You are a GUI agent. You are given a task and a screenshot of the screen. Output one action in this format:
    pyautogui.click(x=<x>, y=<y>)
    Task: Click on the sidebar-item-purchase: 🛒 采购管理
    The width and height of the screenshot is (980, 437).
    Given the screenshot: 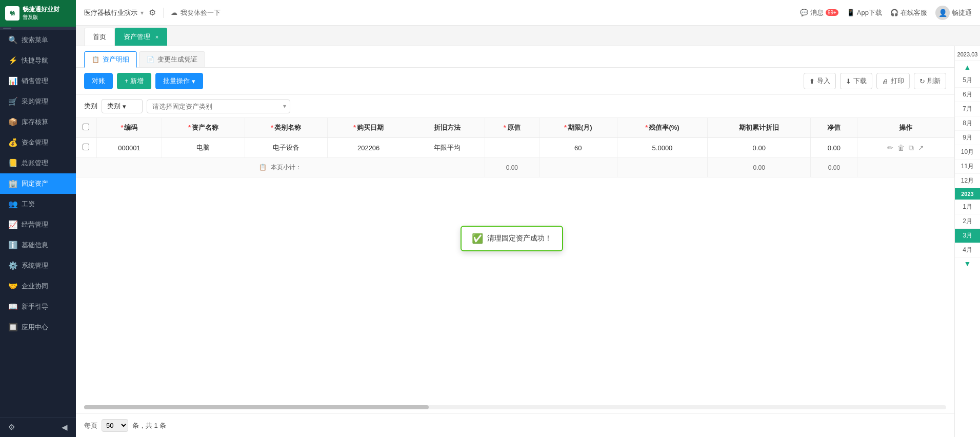 What is the action you would take?
    pyautogui.click(x=38, y=102)
    